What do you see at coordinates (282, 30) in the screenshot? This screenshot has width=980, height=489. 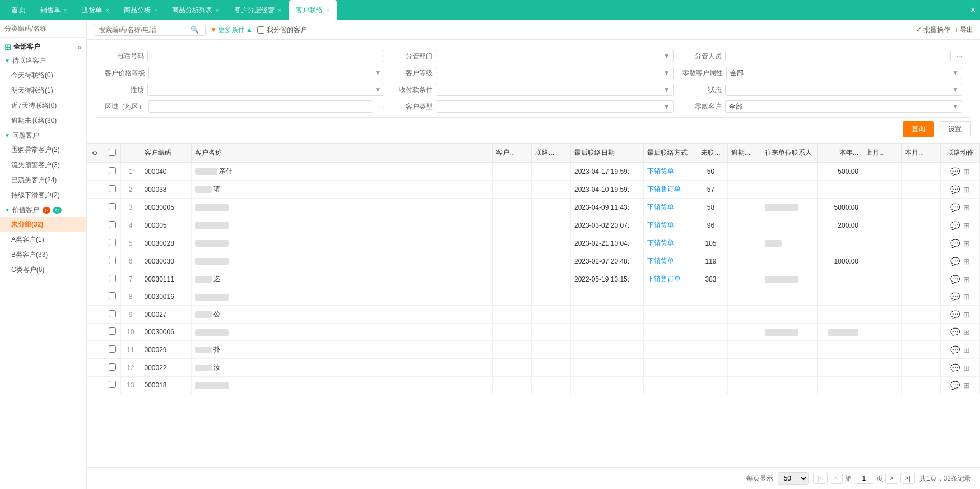 I see `my-customers-filter: 我分管的客户` at bounding box center [282, 30].